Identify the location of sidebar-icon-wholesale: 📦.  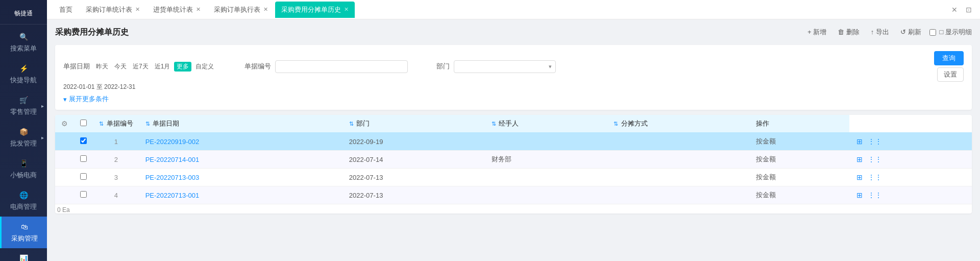
(23, 132).